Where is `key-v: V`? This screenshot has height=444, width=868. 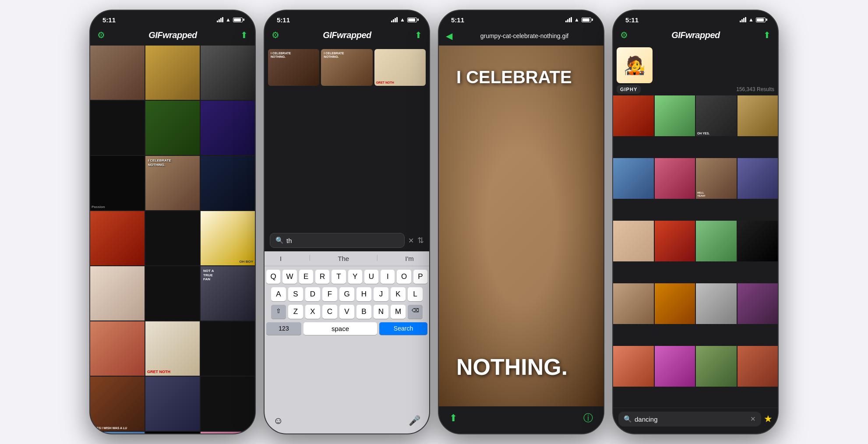 key-v: V is located at coordinates (347, 312).